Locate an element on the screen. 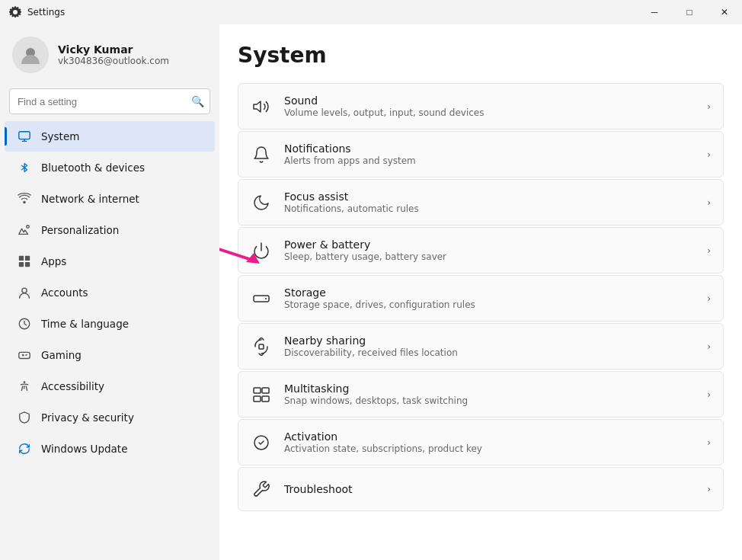 The height and width of the screenshot is (560, 742). storage-text: Storage Storage space, drives, configura… is located at coordinates (489, 299).